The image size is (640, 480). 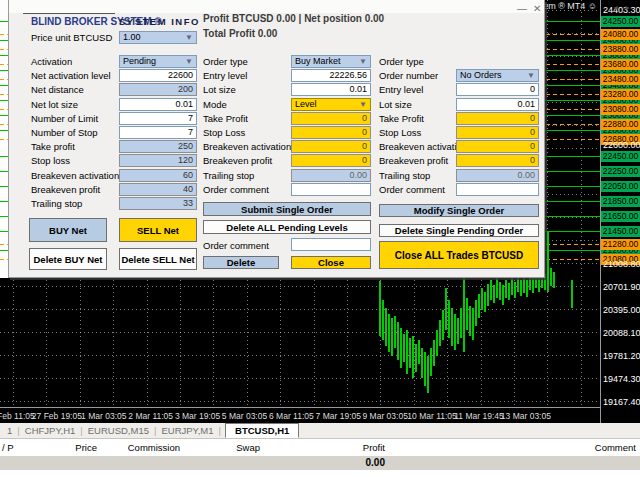 What do you see at coordinates (158, 132) in the screenshot?
I see `col1-field-number-of-stop: 7` at bounding box center [158, 132].